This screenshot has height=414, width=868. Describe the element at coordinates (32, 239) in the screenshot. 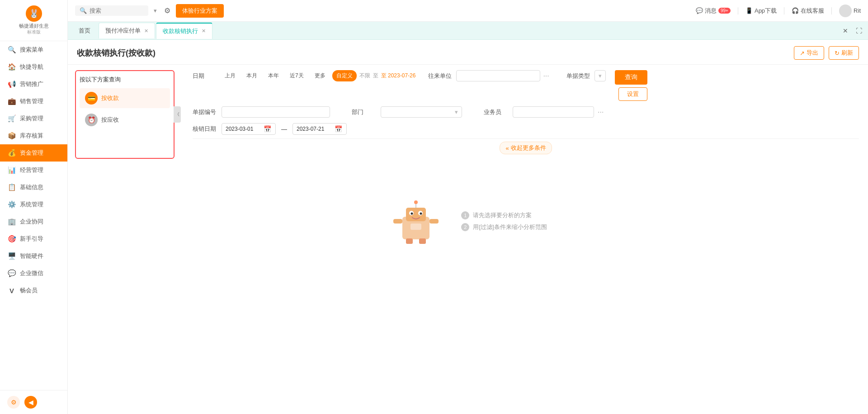

I see `sidebar-item-label: 新手引导` at that location.